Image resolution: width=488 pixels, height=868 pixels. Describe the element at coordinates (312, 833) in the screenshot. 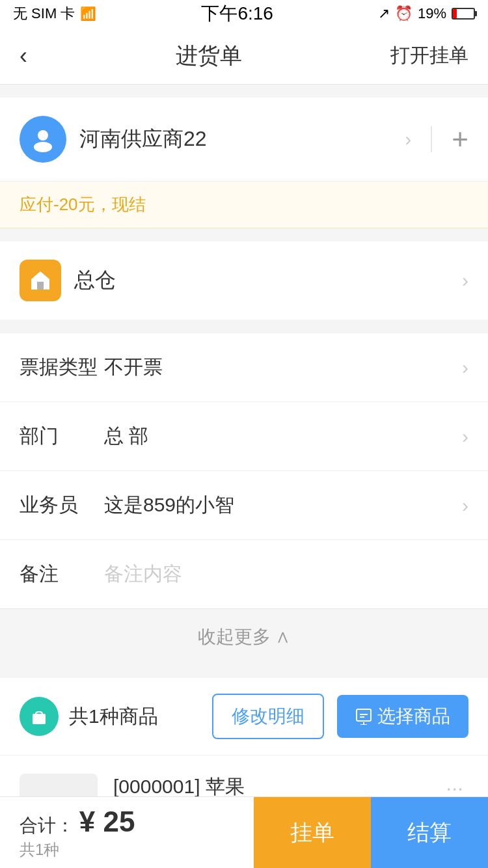

I see `hang-button: 挂单` at that location.